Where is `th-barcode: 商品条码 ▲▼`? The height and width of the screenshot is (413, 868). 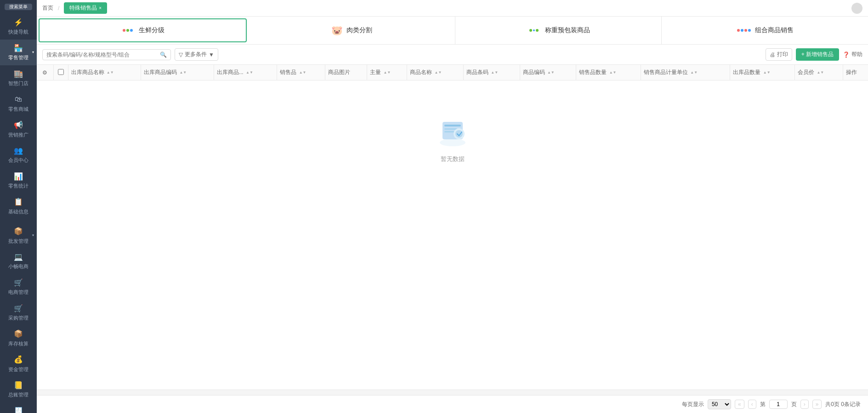 th-barcode: 商品条码 ▲▼ is located at coordinates (492, 73).